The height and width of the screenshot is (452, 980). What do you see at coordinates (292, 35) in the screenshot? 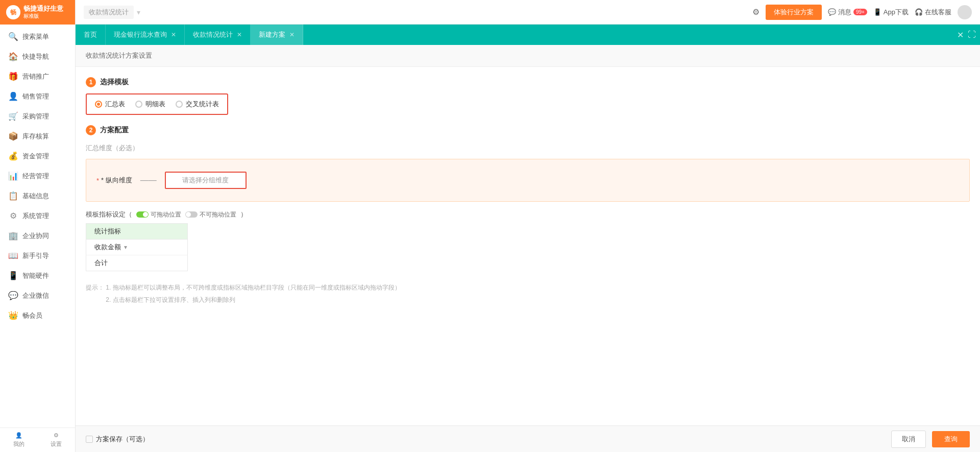
I see `tab-new-plan-close: ✕` at bounding box center [292, 35].